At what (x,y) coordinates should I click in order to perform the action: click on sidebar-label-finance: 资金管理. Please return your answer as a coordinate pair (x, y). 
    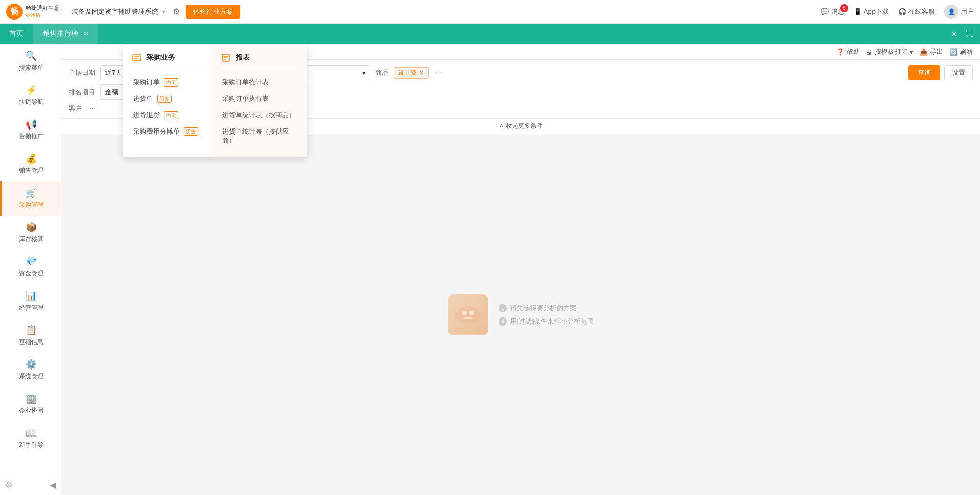
    Looking at the image, I should click on (31, 273).